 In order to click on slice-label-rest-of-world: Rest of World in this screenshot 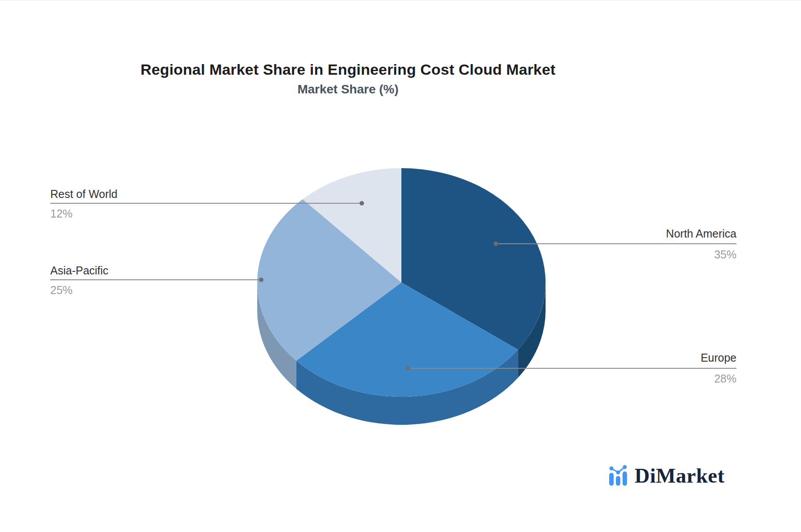, I will do `click(84, 194)`.